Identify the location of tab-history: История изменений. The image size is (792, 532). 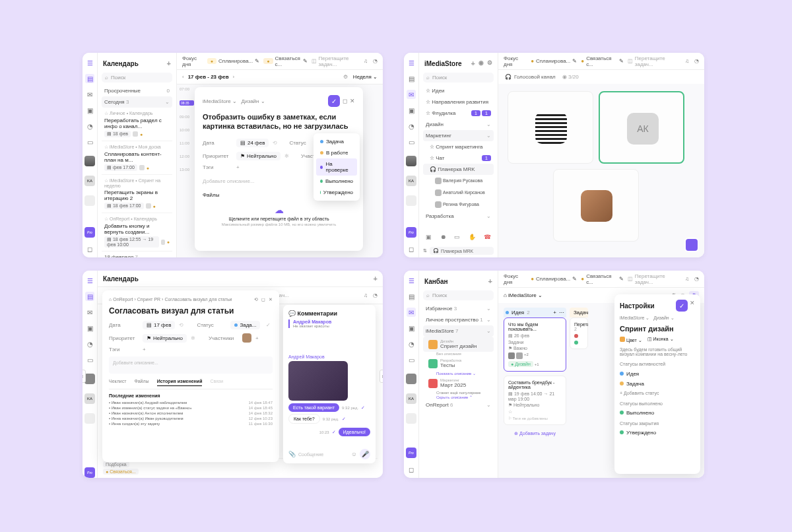
(180, 383).